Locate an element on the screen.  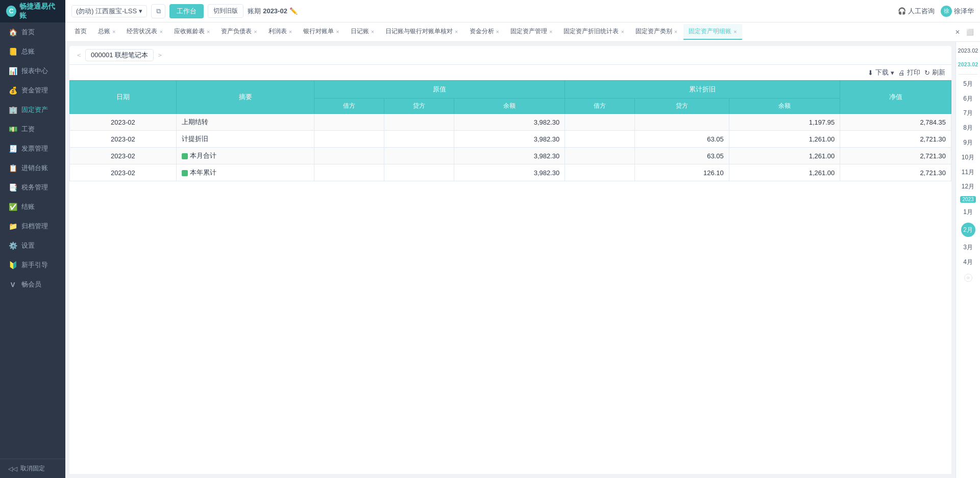
topbar-right: 🎧 人工咨询 徐 徐泽华 is located at coordinates (936, 11).